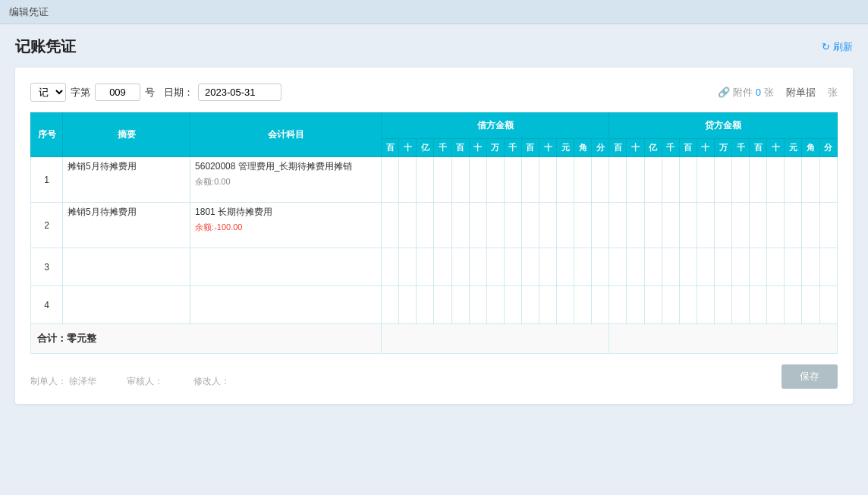  Describe the element at coordinates (118, 93) in the screenshot. I see `voucher-number-input` at that location.